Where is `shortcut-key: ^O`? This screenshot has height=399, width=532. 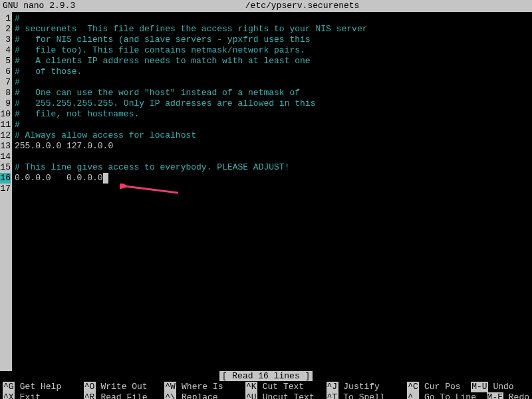
shortcut-key: ^O is located at coordinates (90, 387).